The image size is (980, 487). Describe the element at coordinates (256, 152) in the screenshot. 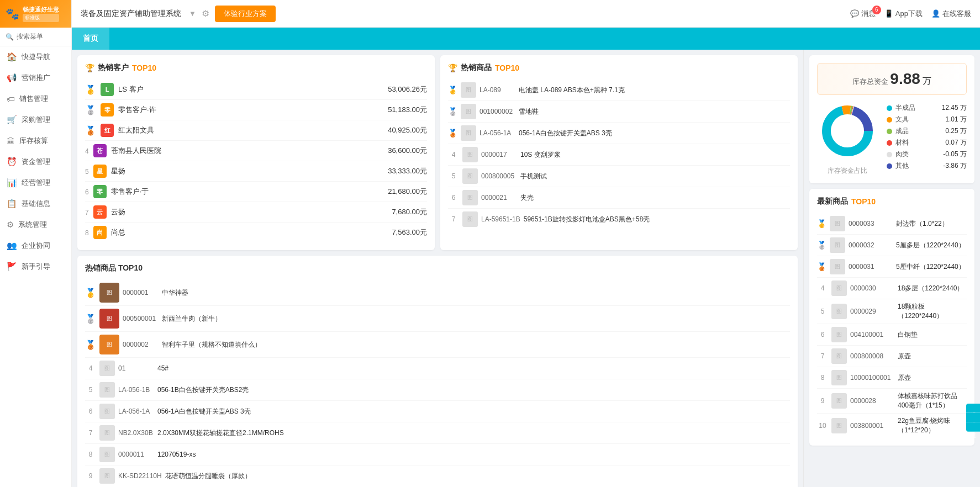

I see `sales-customers-card: 🏆 热销客户 TOP10 🥇 L LS 客户 53,006.26元 🥈 零 零售…` at that location.